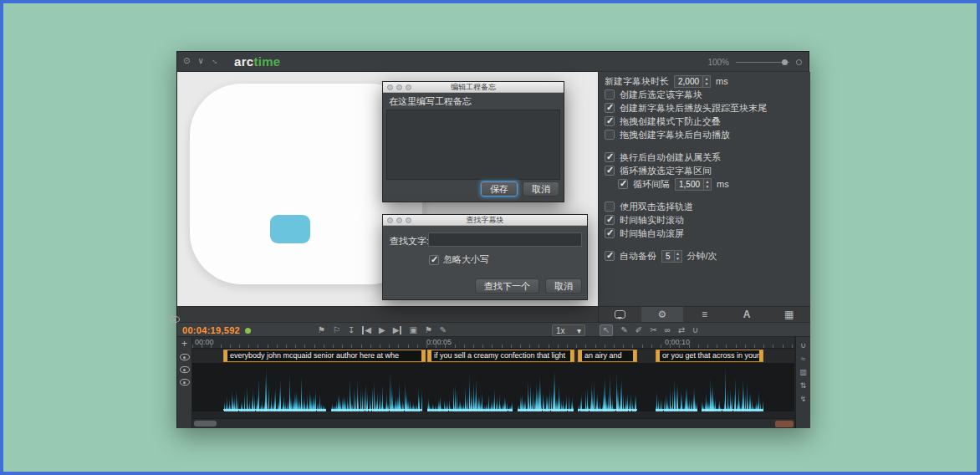  What do you see at coordinates (799, 62) in the screenshot?
I see `zoom-reset-icon` at bounding box center [799, 62].